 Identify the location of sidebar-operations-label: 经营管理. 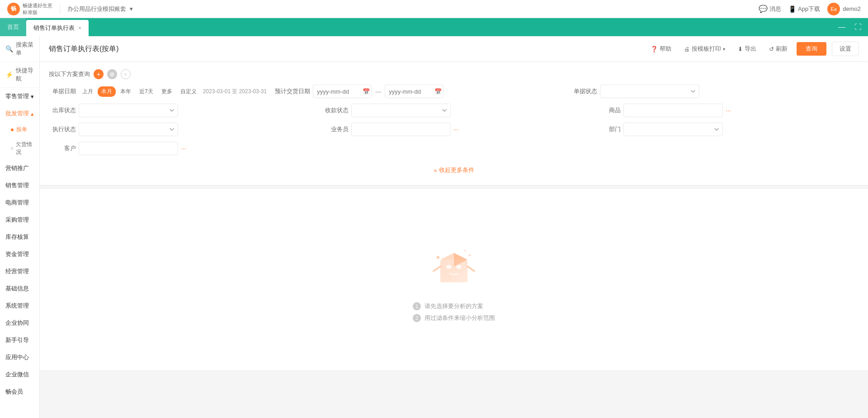
(17, 271).